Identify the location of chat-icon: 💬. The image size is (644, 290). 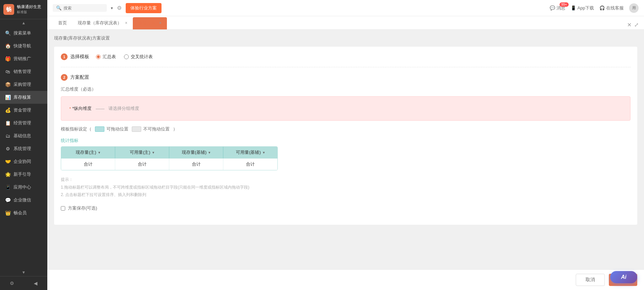
(8, 200).